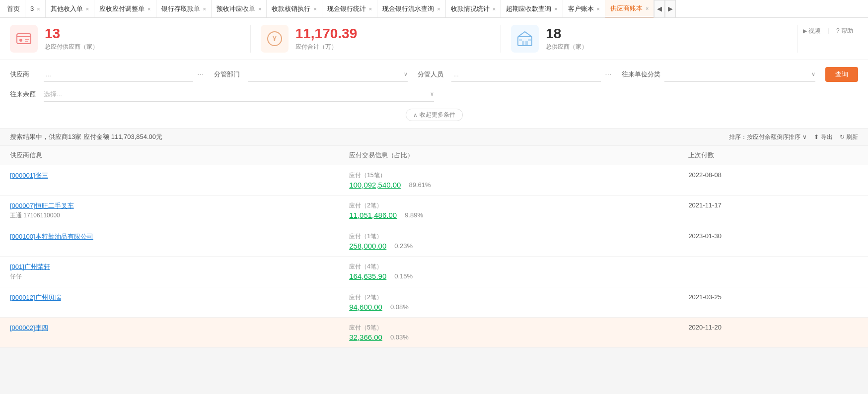 Image resolution: width=868 pixels, height=394 pixels. I want to click on supplier-name-link: [000007]恒旺二手叉车, so click(180, 206).